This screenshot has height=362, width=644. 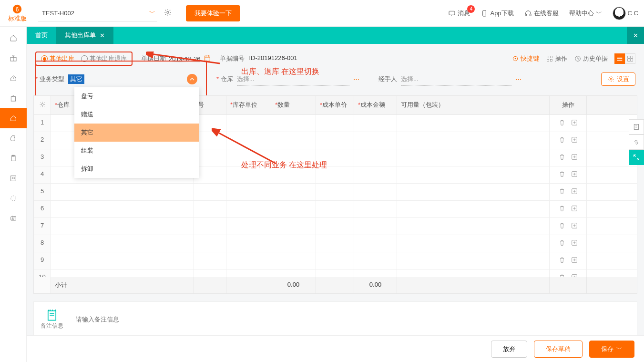 I want to click on tab-other-outbound: 其他出库单 ✕, so click(x=85, y=35).